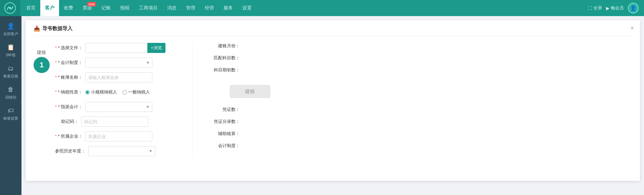  What do you see at coordinates (42, 65) in the screenshot?
I see `step-circle: 1` at bounding box center [42, 65].